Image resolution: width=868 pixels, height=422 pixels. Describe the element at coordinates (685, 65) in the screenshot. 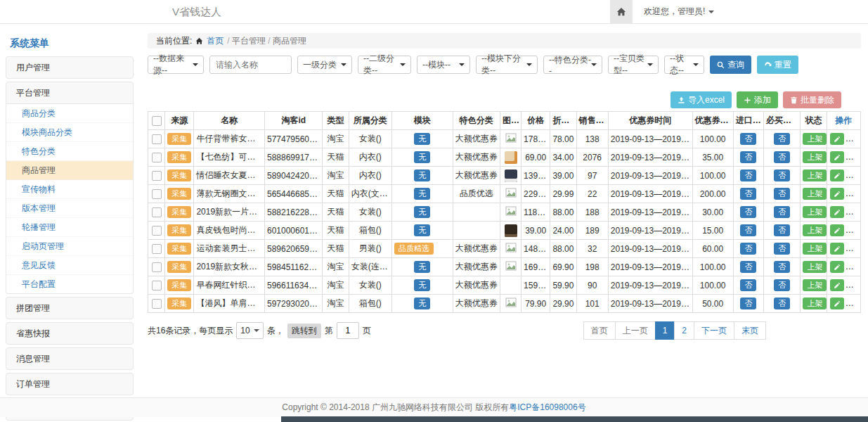

I see `filter-select-8: --状态--` at that location.